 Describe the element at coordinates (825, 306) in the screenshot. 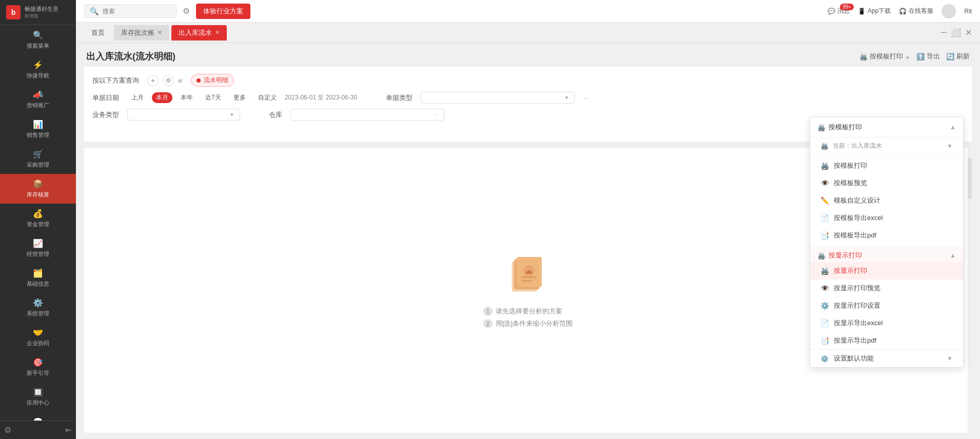

I see `display-settings-icon: ⚙️` at that location.